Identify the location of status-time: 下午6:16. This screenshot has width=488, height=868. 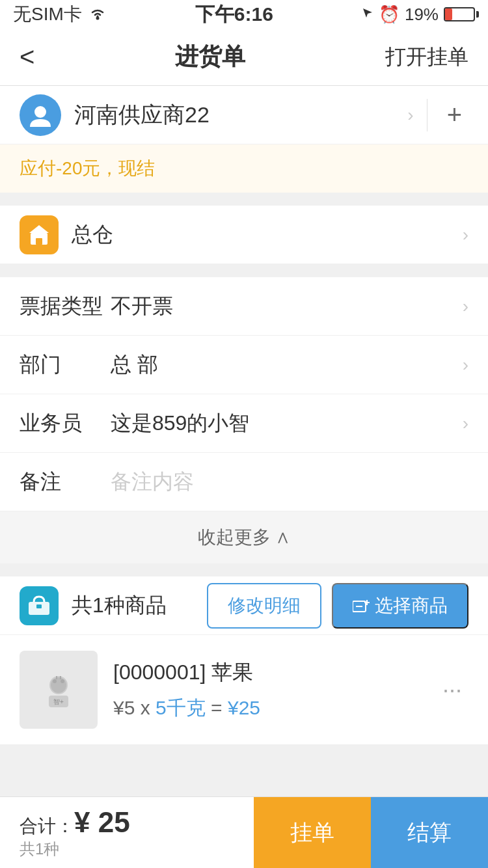
(234, 14).